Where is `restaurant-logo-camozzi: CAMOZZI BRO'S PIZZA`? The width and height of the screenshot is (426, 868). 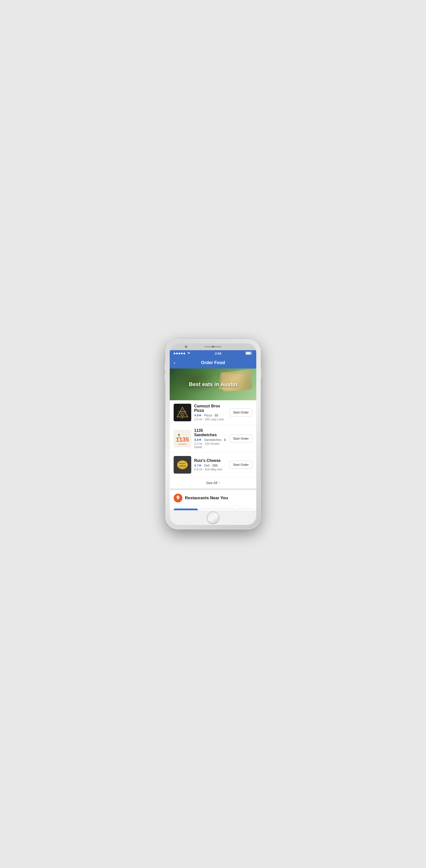
restaurant-logo-camozzi: CAMOZZI BRO'S PIZZA is located at coordinates (182, 412).